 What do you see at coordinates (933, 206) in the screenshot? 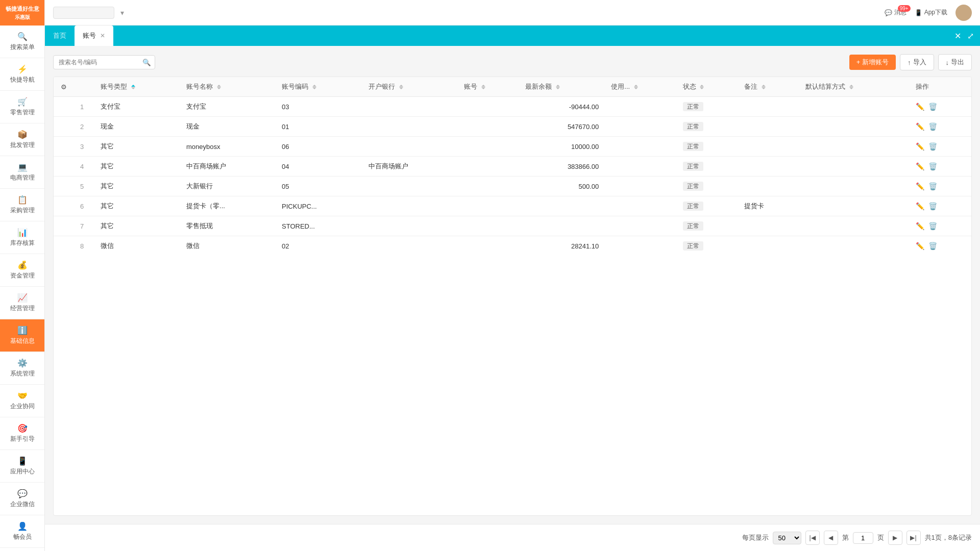
I see `delete-button-5: 🗑️` at bounding box center [933, 206].